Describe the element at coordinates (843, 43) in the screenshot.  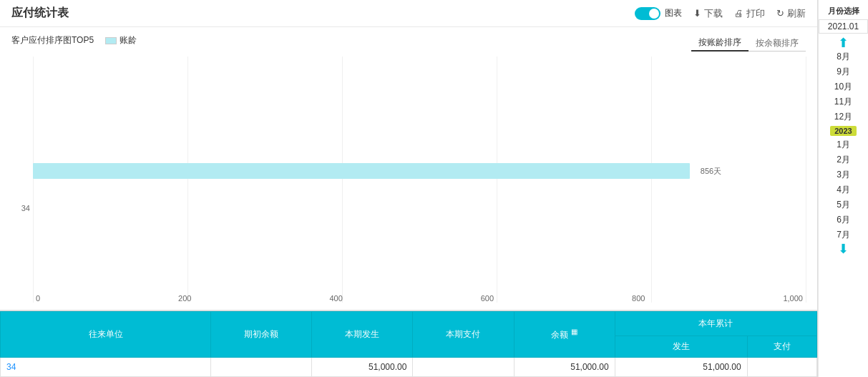
I see `scroll-up-button: ⬆` at that location.